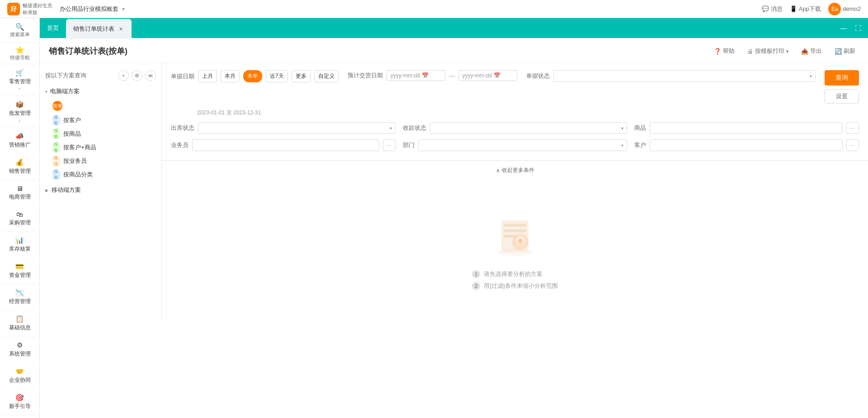 The image size is (868, 418). I want to click on more-date-button: 更多, so click(301, 76).